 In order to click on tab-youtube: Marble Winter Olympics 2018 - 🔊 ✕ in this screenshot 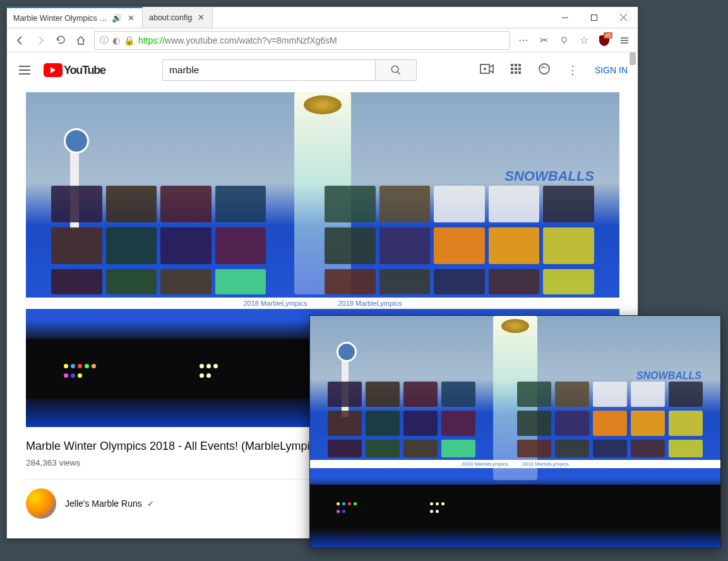, I will do `click(75, 18)`.